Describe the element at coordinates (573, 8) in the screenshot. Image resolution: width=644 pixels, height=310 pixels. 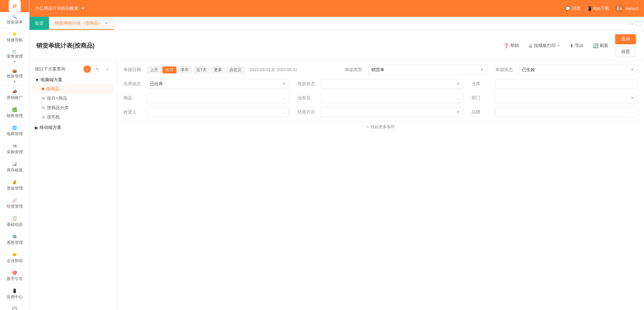
I see `messages-btn: 💬 消息` at that location.